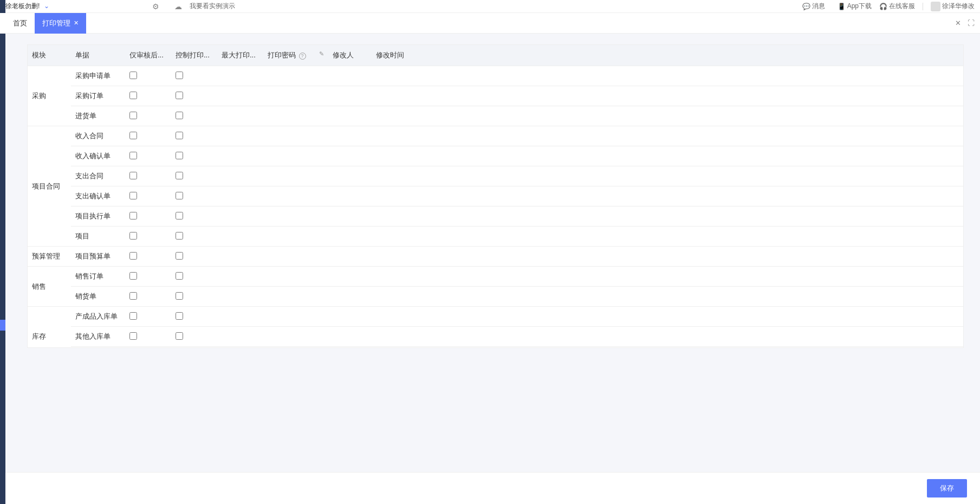 This screenshot has width=980, height=504. Describe the element at coordinates (495, 348) in the screenshot. I see `table-row: 材料出库单` at that location.